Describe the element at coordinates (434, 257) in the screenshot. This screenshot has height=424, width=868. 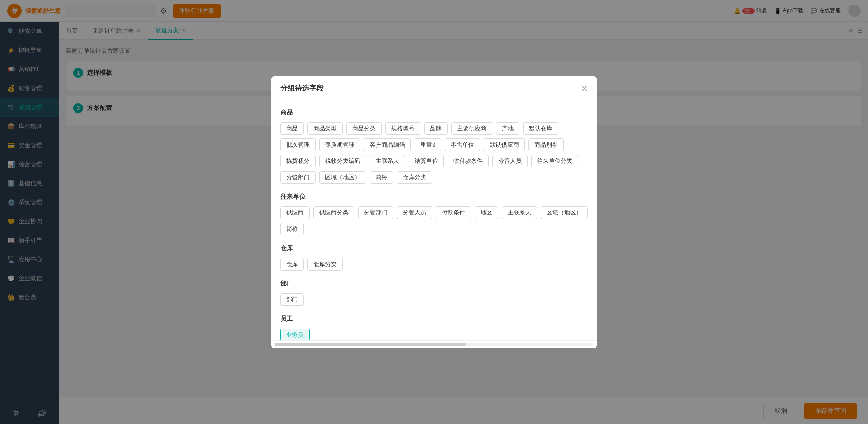
I see `section-warehouse: 仓库仓库仓库分类` at that location.